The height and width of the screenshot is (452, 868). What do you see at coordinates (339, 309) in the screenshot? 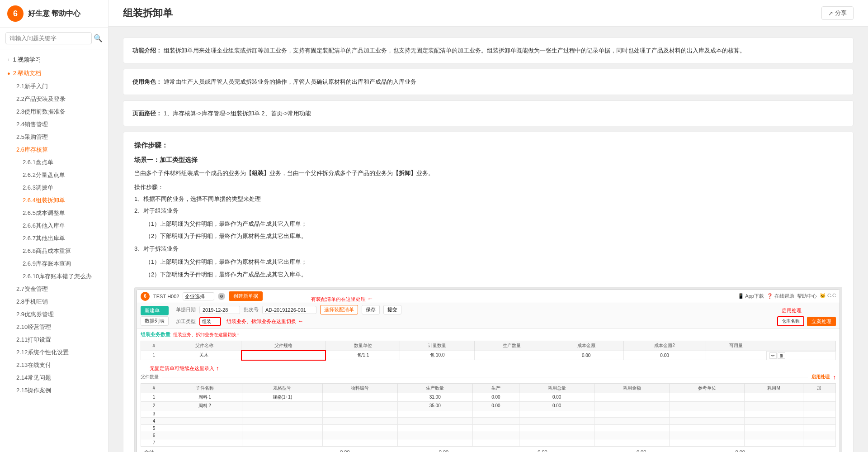
I see `mock-config-btn: 选择装配清单` at bounding box center [339, 309].